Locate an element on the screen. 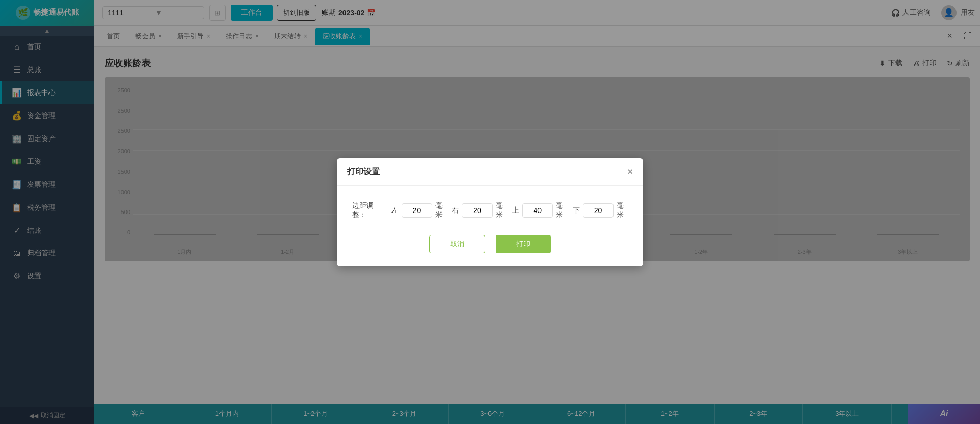 The image size is (980, 424). modal-header: 打印设置 × is located at coordinates (490, 172).